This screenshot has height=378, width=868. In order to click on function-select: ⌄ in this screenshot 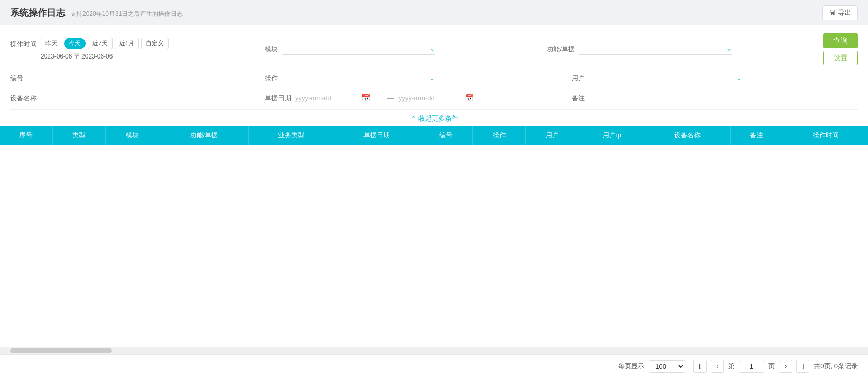, I will do `click(655, 49)`.